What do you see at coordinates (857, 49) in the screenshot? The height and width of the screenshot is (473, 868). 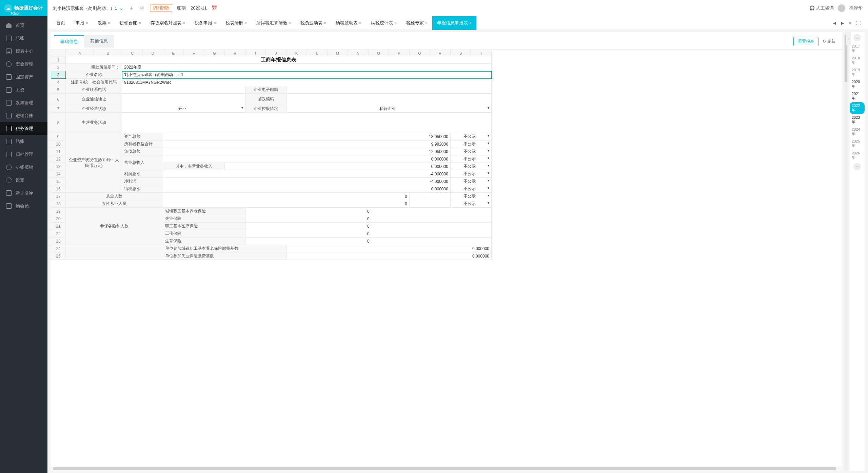 I see `year-2017年: 2017年` at bounding box center [857, 49].